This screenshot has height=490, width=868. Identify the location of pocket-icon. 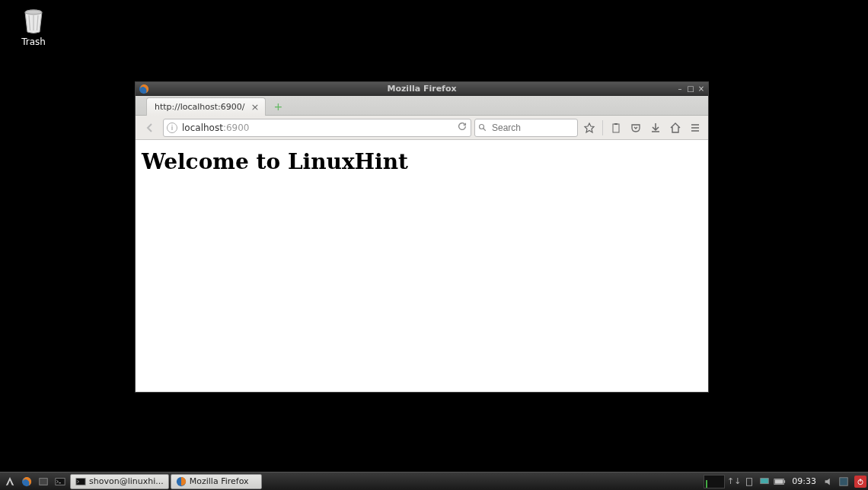
(636, 128).